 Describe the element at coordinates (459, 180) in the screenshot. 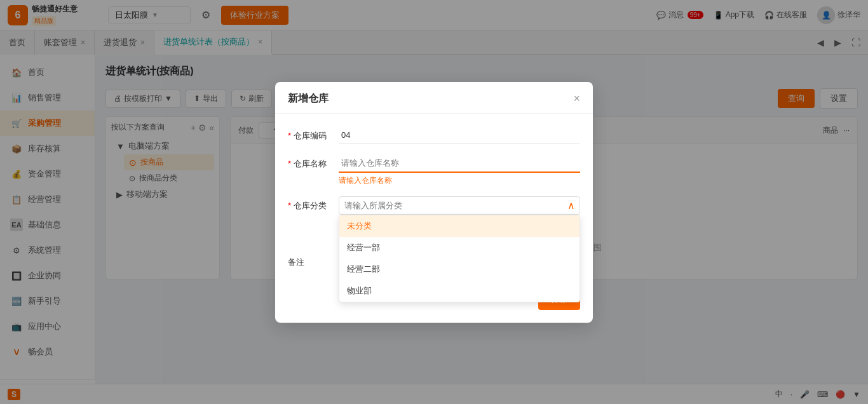

I see `name-error-msg: 请输入仓库名称` at that location.